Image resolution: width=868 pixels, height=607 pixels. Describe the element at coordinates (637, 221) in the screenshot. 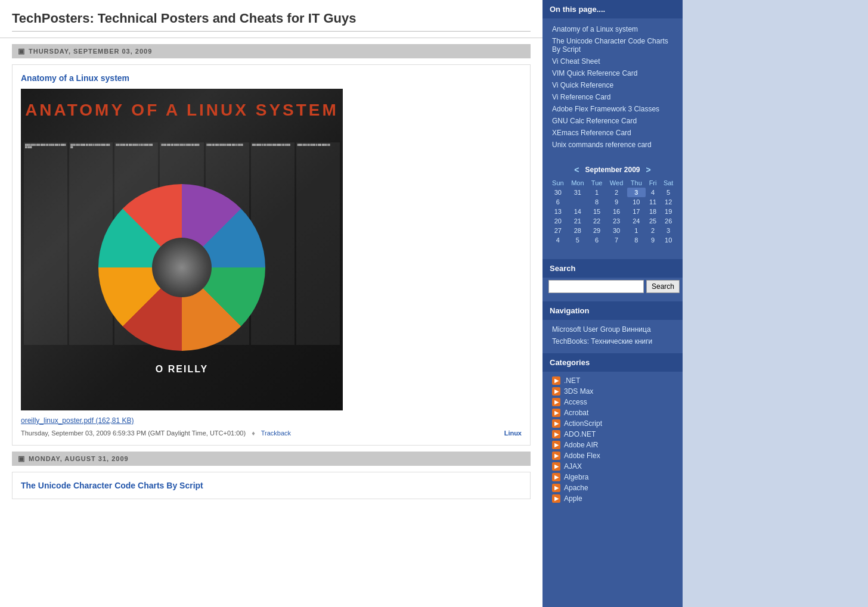

I see `table-row: 24` at that location.